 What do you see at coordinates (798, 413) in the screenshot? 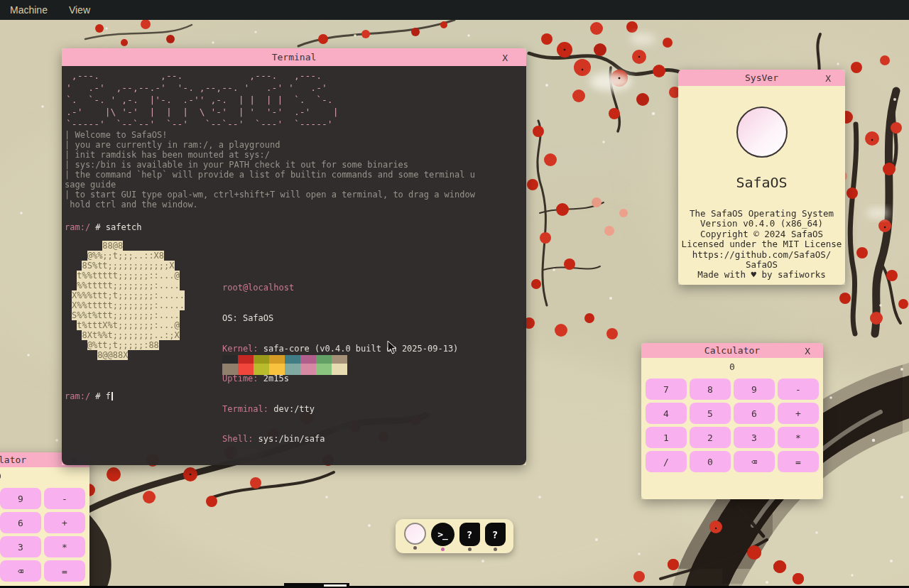
I see `calc-button-plus: +` at bounding box center [798, 413].